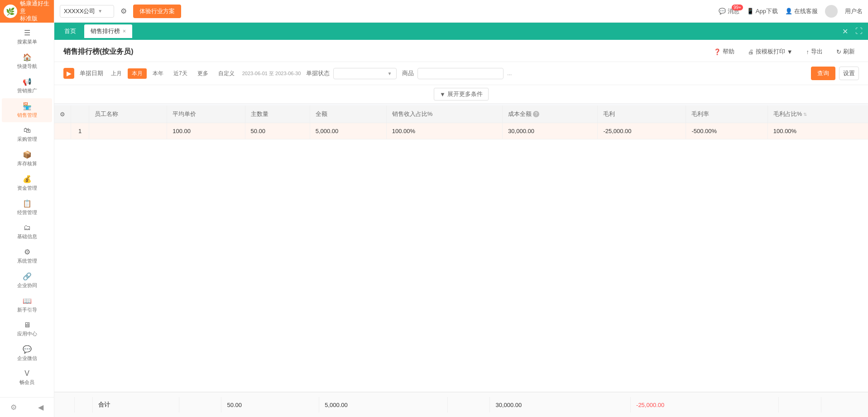 This screenshot has width=868, height=417. I want to click on col-avg-price: 平均单价, so click(206, 114).